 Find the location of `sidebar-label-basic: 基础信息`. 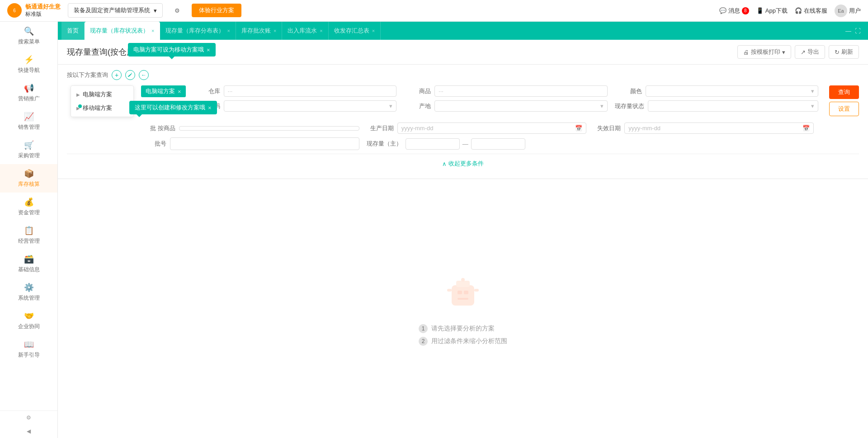

sidebar-label-basic: 基础信息 is located at coordinates (29, 269).